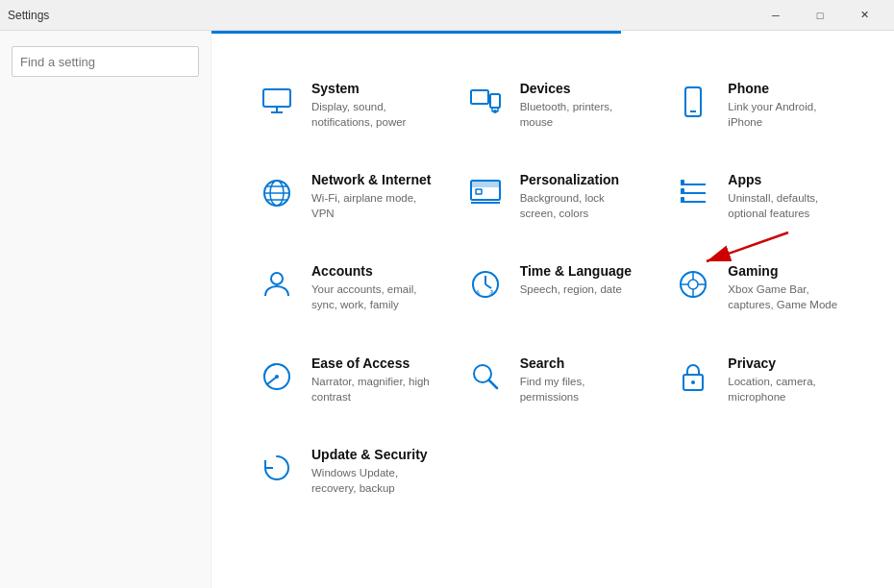 The height and width of the screenshot is (588, 894). I want to click on settings-item-privacy: Privacy Location, camera, microphone, so click(761, 380).